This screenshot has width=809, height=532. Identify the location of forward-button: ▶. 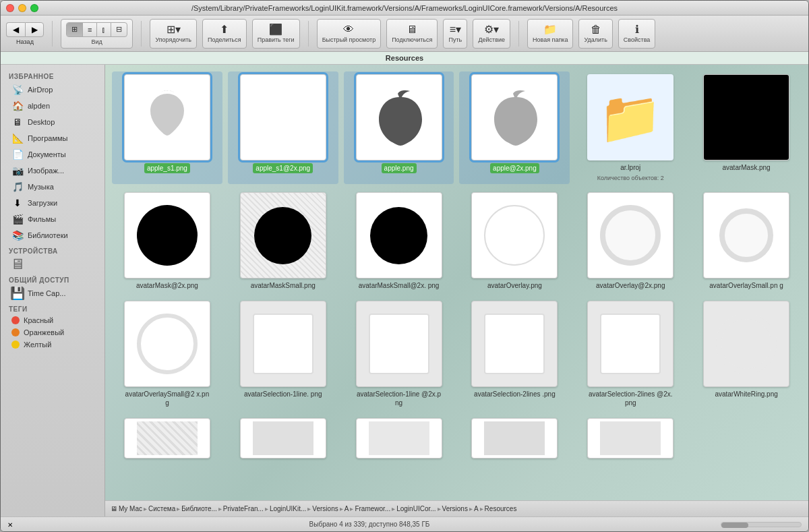
(34, 30).